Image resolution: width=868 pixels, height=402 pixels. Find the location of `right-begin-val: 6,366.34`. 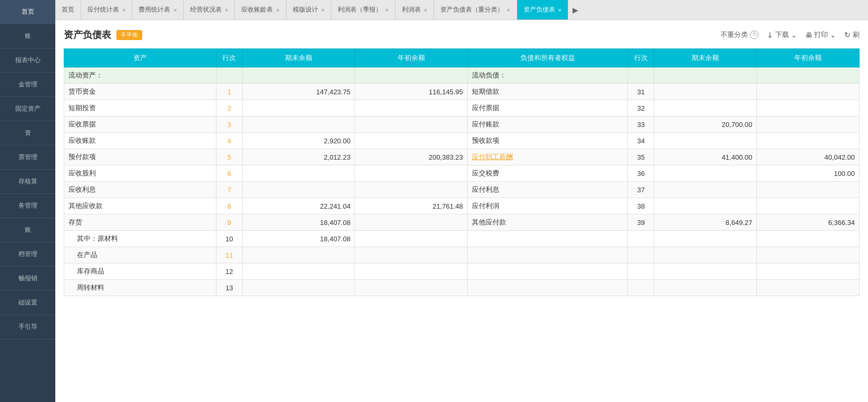

right-begin-val: 6,366.34 is located at coordinates (808, 222).